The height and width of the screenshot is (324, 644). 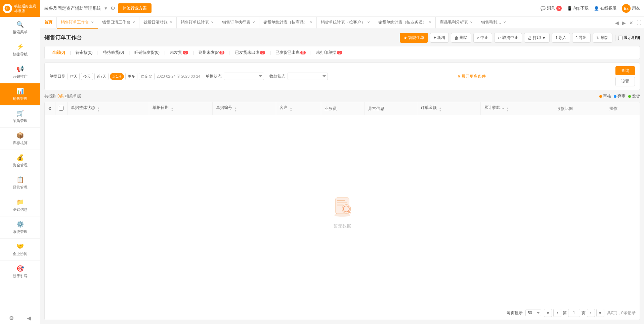 I want to click on subtab-overdue-not-shipped: 到期未发货 0, so click(x=212, y=52).